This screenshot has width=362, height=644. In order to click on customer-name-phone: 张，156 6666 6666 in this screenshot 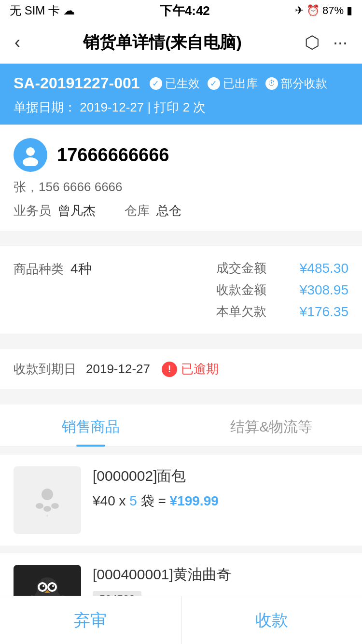, I will do `click(181, 187)`.